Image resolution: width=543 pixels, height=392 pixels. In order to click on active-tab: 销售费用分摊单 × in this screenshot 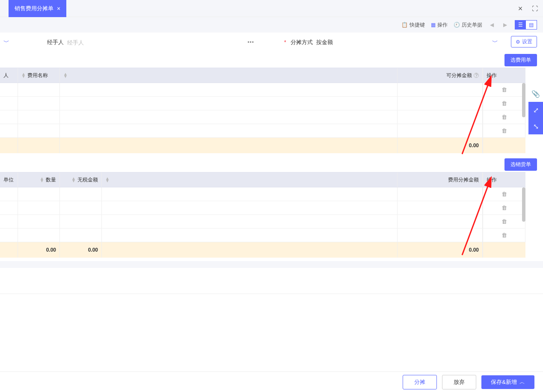, I will do `click(38, 9)`.